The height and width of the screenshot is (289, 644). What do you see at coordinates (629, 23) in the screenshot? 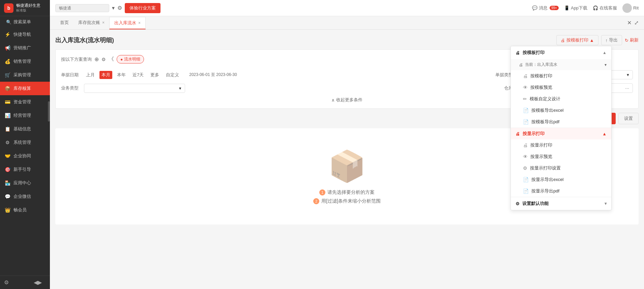
I see `window-close-btn: ✕` at bounding box center [629, 23].